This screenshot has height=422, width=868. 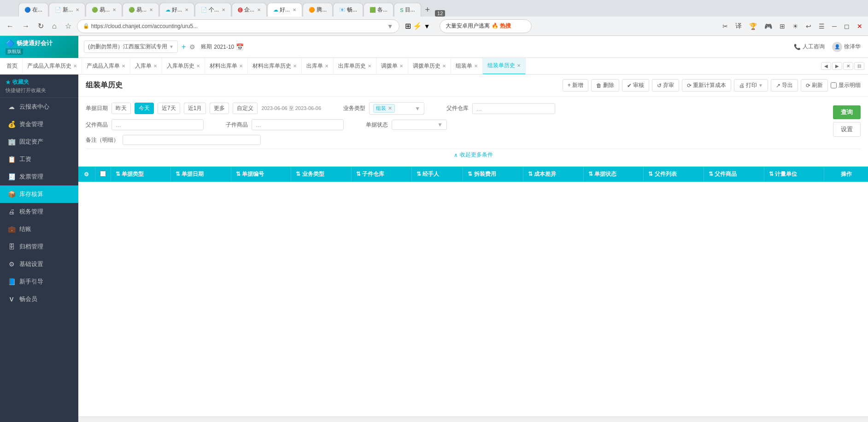 I want to click on add-company-button: +, so click(x=183, y=47).